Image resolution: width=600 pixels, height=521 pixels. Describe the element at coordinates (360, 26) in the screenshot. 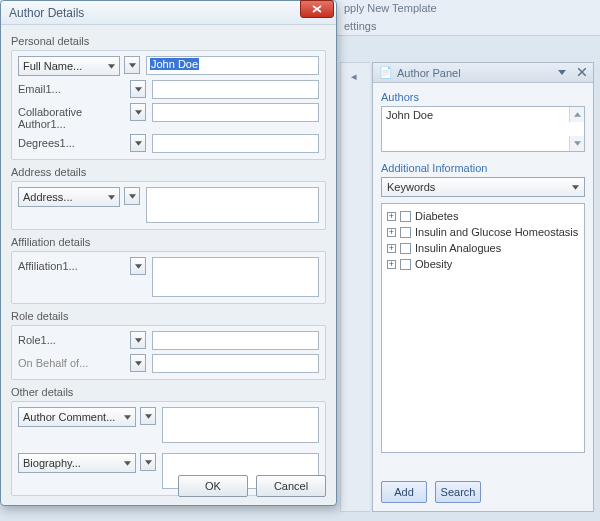

I see `settings-link: ettings` at that location.